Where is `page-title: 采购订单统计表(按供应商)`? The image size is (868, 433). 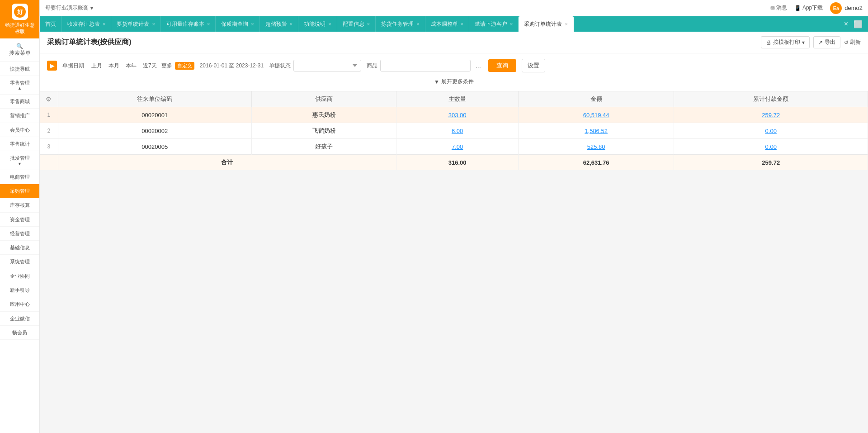
page-title: 采购订单统计表(按供应商) is located at coordinates (90, 43).